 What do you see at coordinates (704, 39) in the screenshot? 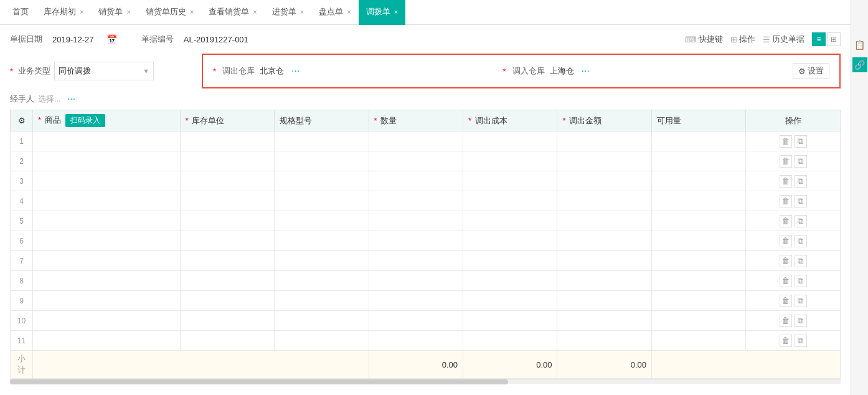
I see `shortcut-btn: ⌨ 快捷键` at bounding box center [704, 39].